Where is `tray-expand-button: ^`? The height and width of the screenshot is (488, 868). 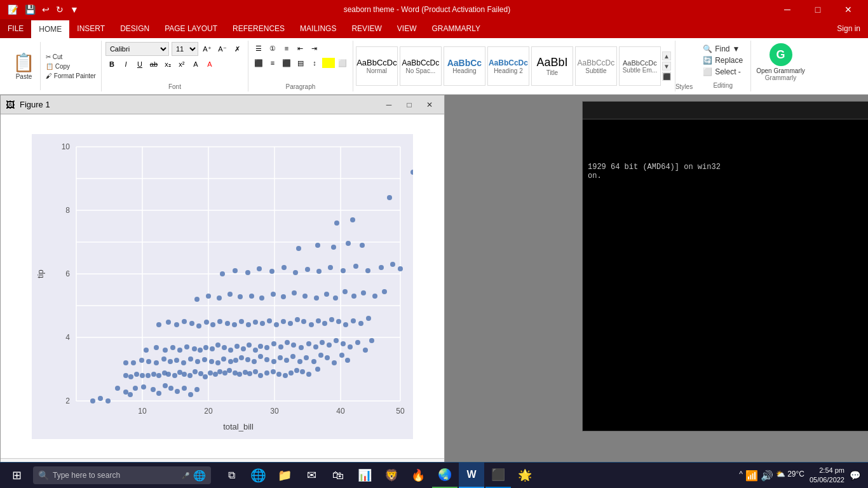
tray-expand-button: ^ is located at coordinates (741, 475).